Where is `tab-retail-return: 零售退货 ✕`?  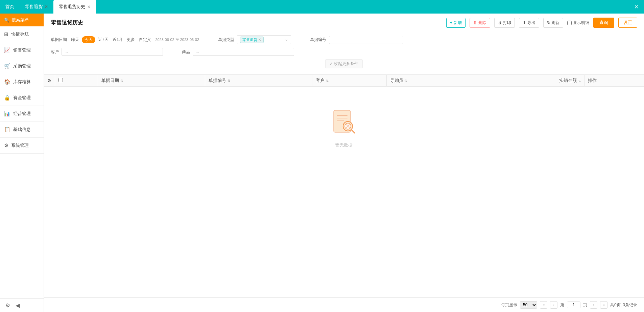 tab-retail-return: 零售退货 ✕ is located at coordinates (37, 7).